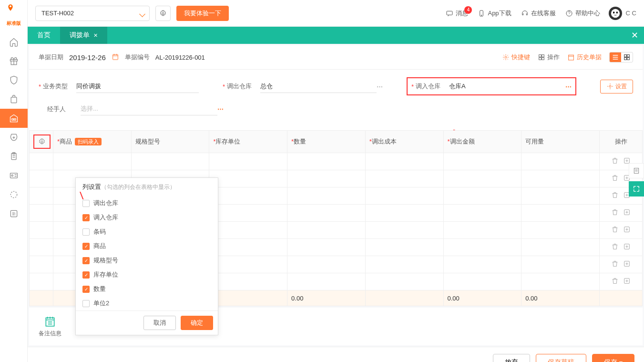  What do you see at coordinates (95, 35) in the screenshot?
I see `tab-close-icon: ✕` at bounding box center [95, 35].